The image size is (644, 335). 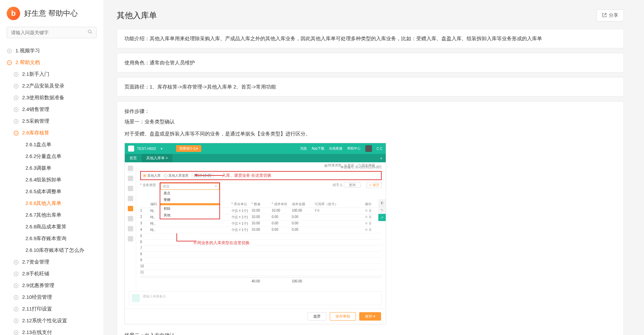 What do you see at coordinates (318, 149) in the screenshot?
I see `ss-top-app: App下载` at bounding box center [318, 149].